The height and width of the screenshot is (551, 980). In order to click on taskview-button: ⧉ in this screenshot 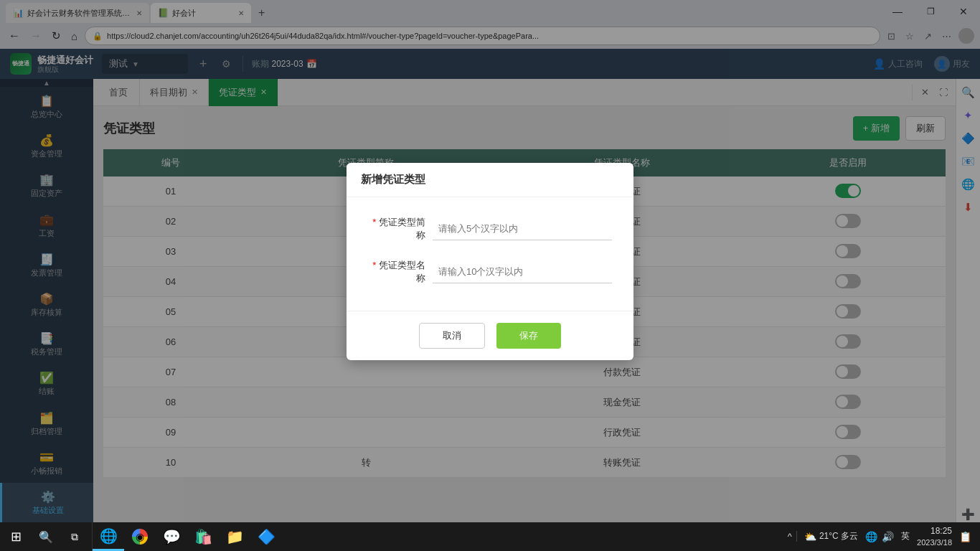, I will do `click(75, 537)`.